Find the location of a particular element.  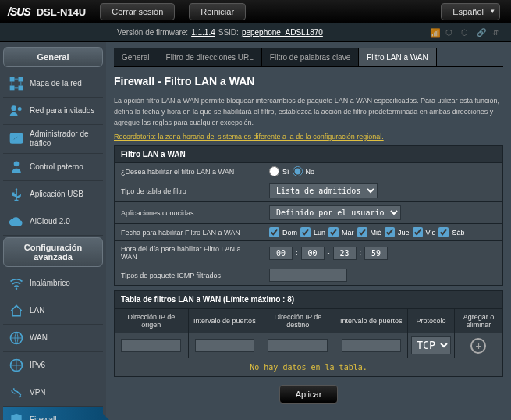

day-dom: Dom is located at coordinates (283, 233).